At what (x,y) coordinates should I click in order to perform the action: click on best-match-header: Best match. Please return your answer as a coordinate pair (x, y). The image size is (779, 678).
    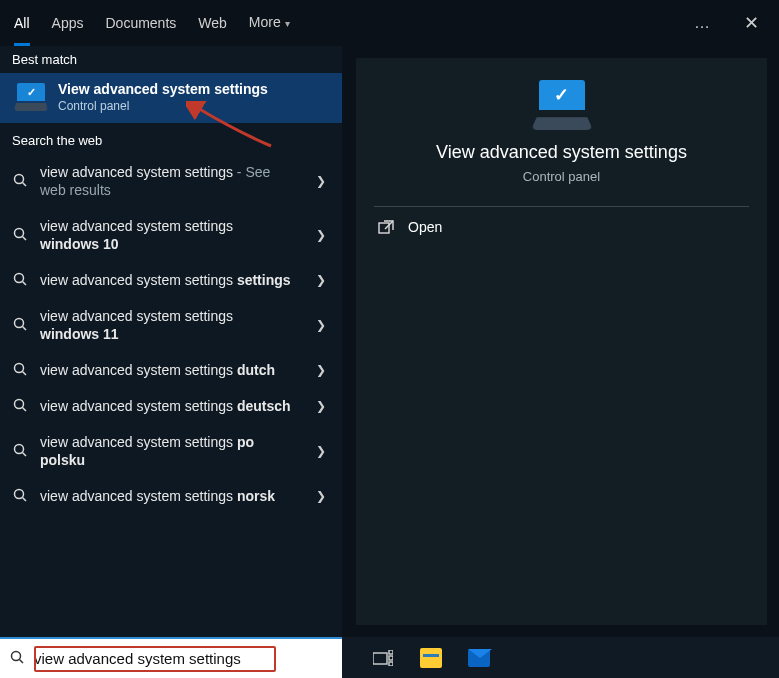
    Looking at the image, I should click on (171, 60).